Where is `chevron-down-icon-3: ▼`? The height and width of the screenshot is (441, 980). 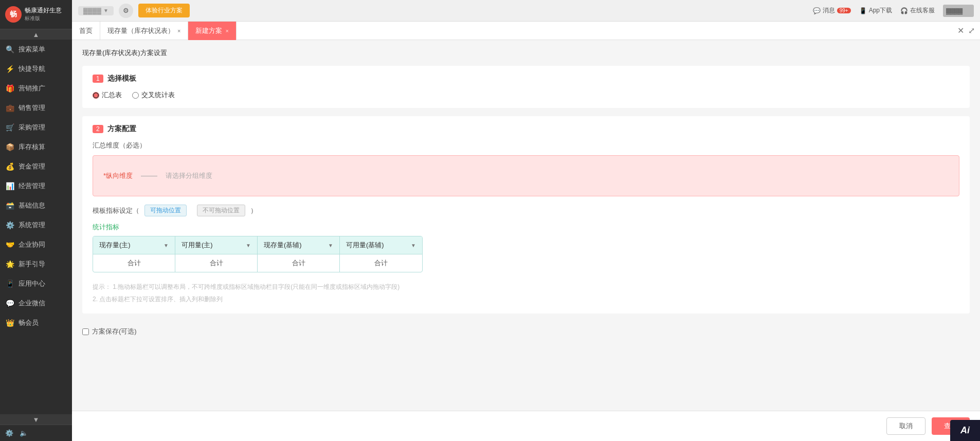
chevron-down-icon-3: ▼ is located at coordinates (331, 246).